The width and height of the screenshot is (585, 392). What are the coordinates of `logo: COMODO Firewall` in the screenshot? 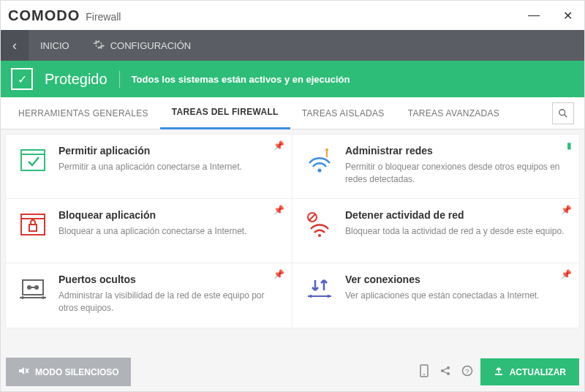 It's located at (64, 16).